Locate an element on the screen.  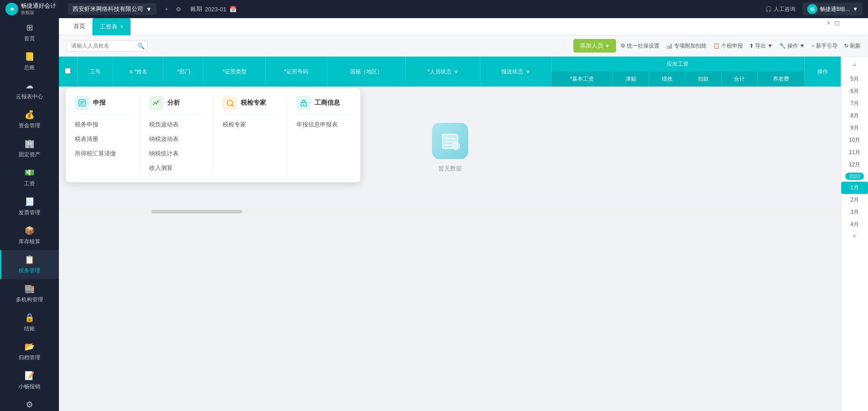
calendar-month-11: 11月 is located at coordinates (855, 152).